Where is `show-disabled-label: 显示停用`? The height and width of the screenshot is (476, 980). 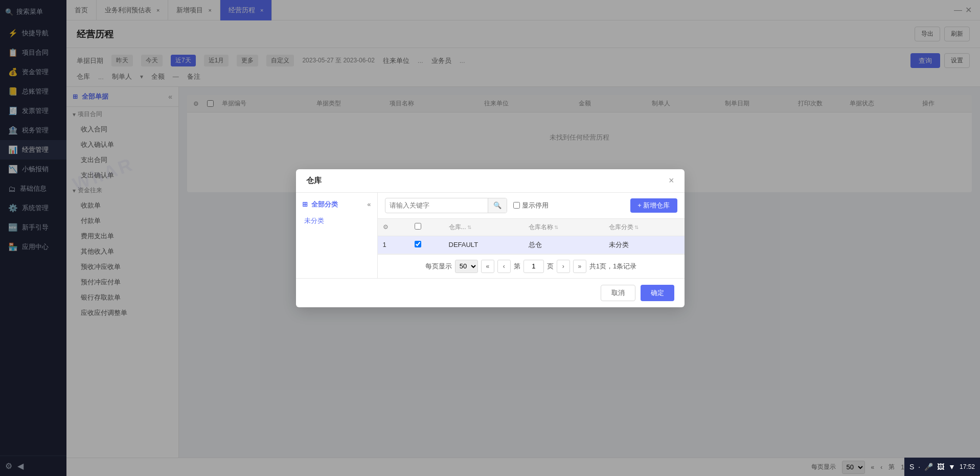
show-disabled-label: 显示停用 is located at coordinates (531, 206).